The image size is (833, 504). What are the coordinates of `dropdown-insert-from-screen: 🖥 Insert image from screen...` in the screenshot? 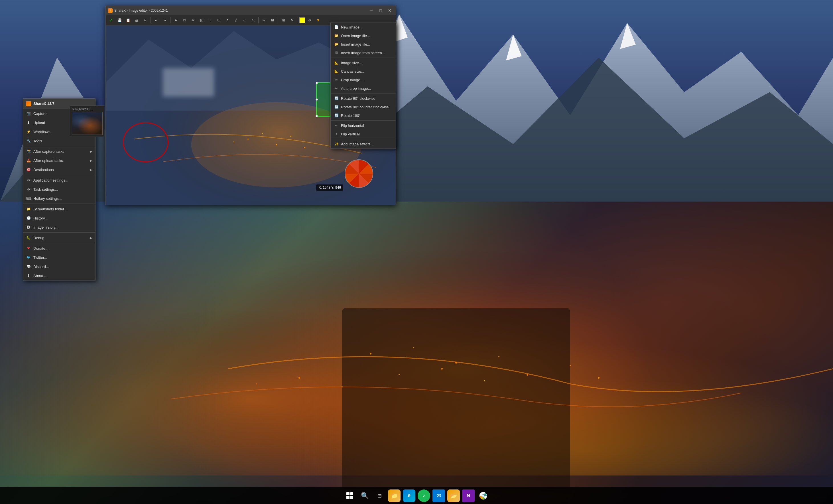 It's located at (363, 53).